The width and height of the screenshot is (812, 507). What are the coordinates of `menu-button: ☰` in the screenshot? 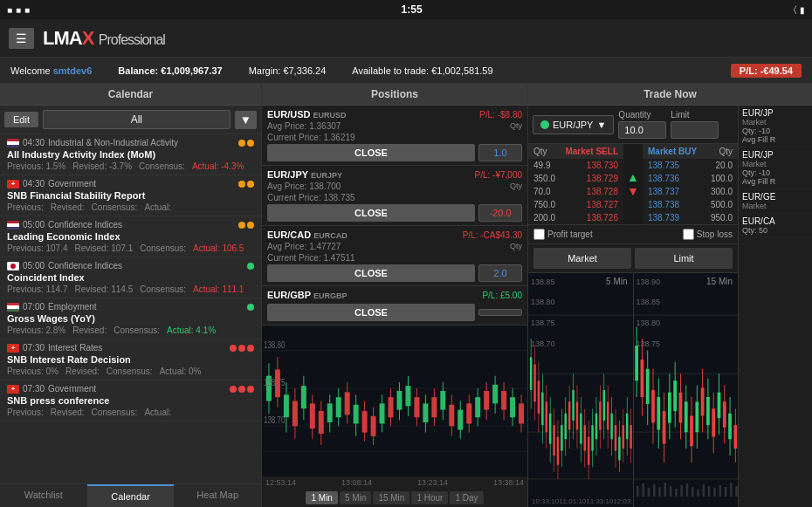 It's located at (21, 38).